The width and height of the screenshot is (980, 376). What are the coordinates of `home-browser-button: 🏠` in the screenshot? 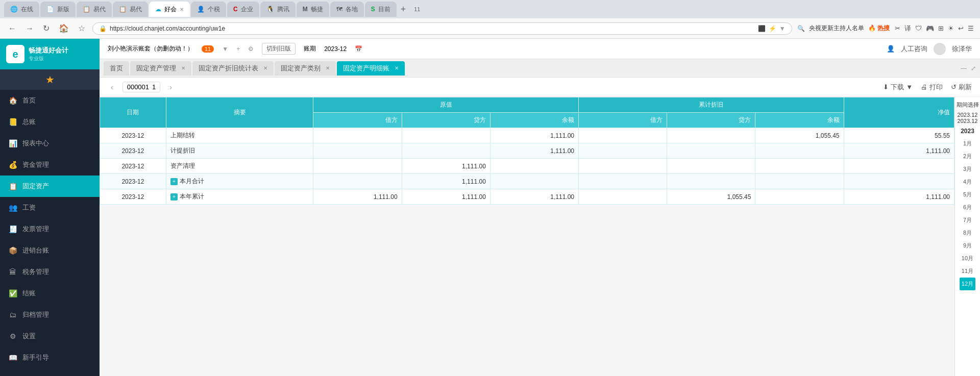 It's located at (64, 29).